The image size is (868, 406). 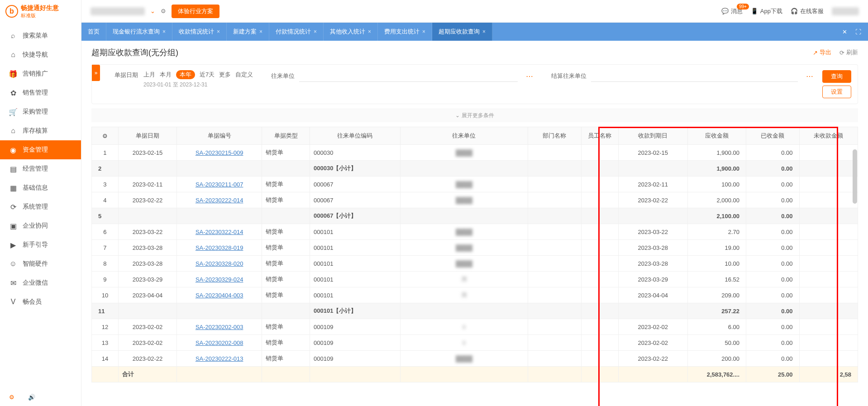 What do you see at coordinates (405, 32) in the screenshot?
I see `tab-6: 费用支出统计×` at bounding box center [405, 32].